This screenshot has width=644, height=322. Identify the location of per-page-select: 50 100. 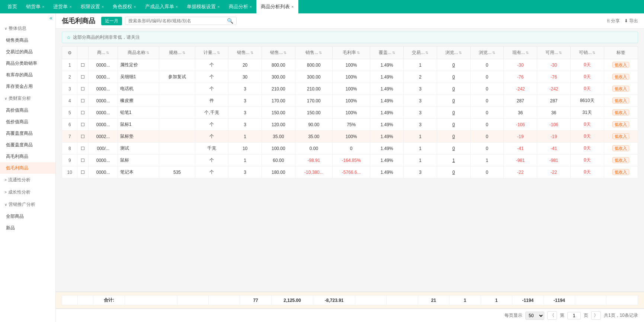
(535, 316).